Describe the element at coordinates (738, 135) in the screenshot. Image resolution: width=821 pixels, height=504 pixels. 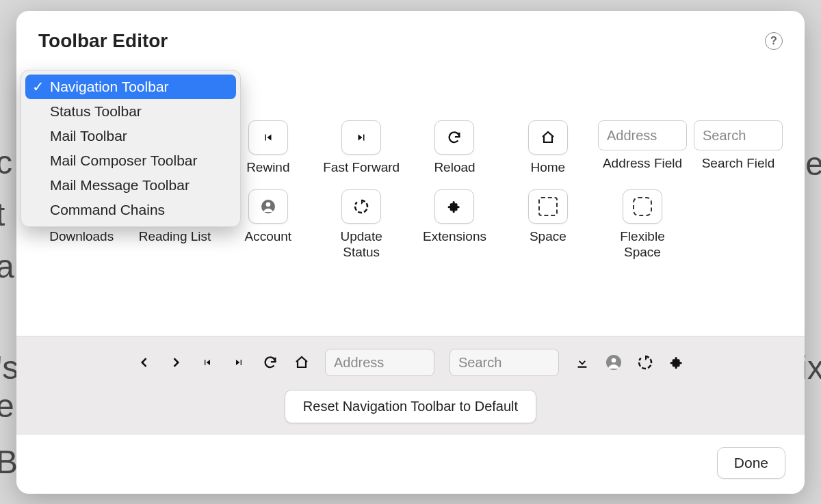
I see `search-field-preview: Search` at that location.